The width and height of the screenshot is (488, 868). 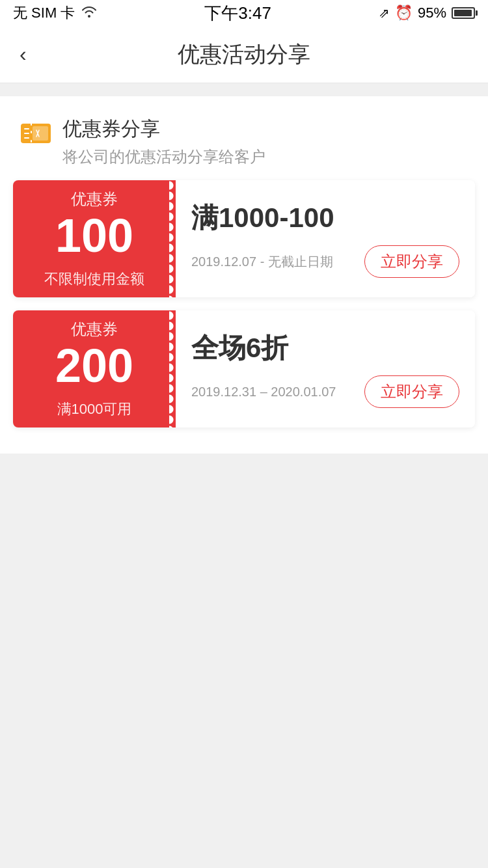 What do you see at coordinates (325, 392) in the screenshot?
I see `coupon-meta-2: 2019.12.31 – 2020.01.07 立即分享` at bounding box center [325, 392].